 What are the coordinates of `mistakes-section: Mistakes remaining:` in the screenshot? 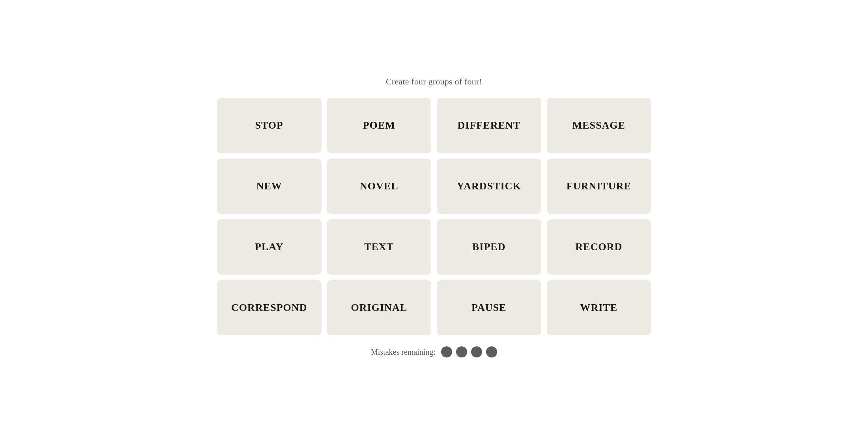 It's located at (434, 352).